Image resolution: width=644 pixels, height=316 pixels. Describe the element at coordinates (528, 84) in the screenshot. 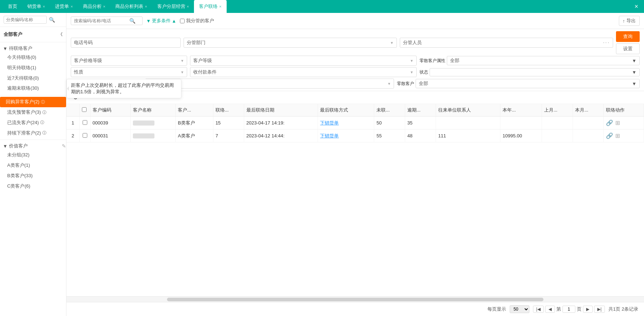

I see `retail-customer-select: 全部 ▼` at that location.